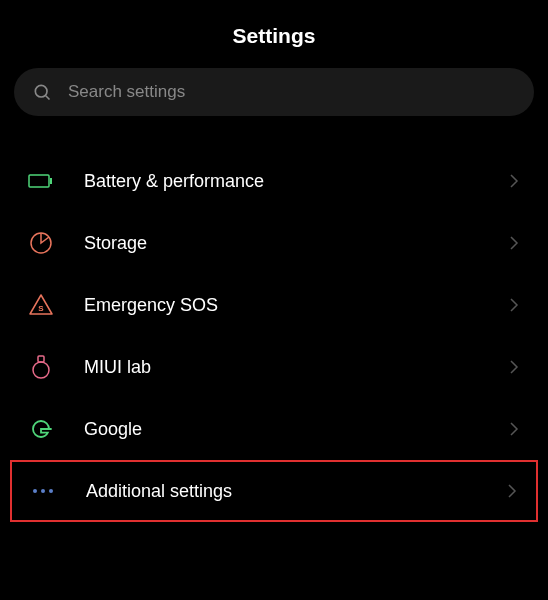 The height and width of the screenshot is (600, 548). Describe the element at coordinates (41, 181) in the screenshot. I see `battery-icon` at that location.